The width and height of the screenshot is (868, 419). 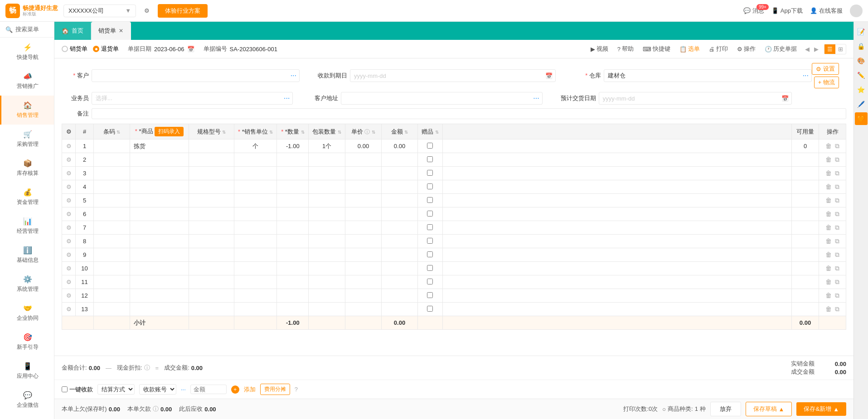 What do you see at coordinates (121, 31) in the screenshot?
I see `tab-close-icon: ✕` at bounding box center [121, 31].